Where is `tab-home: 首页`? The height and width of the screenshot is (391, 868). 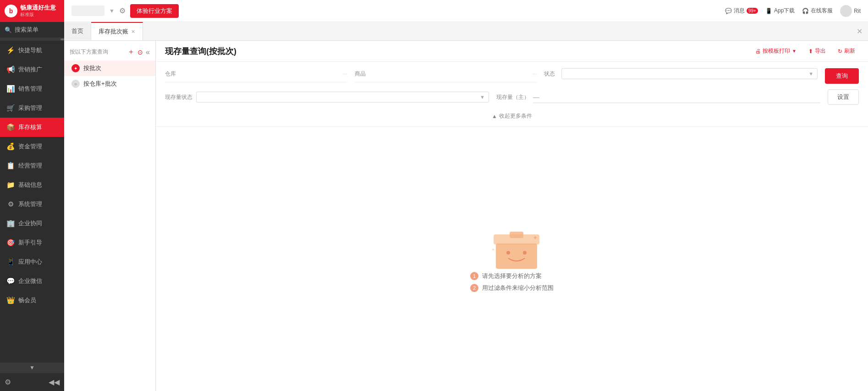
tab-home: 首页 is located at coordinates (78, 31).